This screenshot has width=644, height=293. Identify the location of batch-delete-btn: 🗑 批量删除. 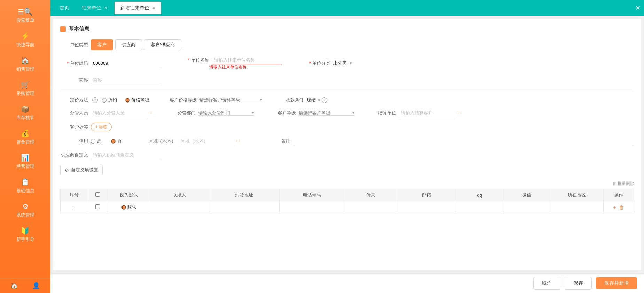
(623, 184).